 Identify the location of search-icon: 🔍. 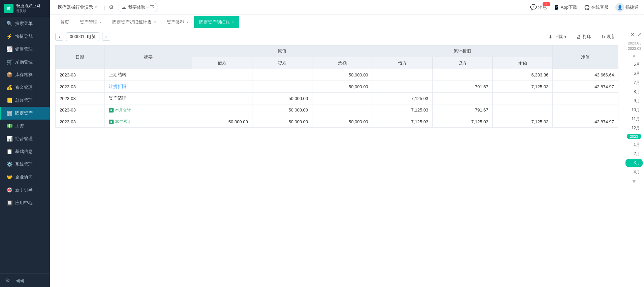
(9, 24).